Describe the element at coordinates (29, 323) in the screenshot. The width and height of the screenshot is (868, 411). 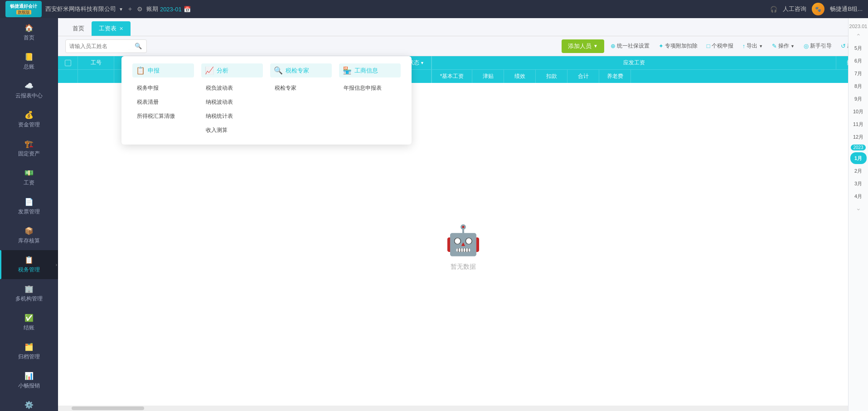
I see `sidebar-item-settlement: ✅ 结账` at that location.